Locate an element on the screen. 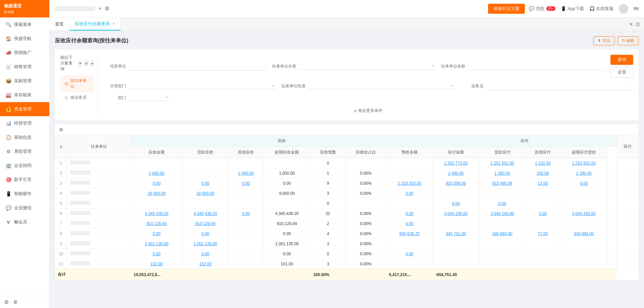 The height and width of the screenshot is (308, 644). table-row: 418,000.0018,000.009,000.0030.00%0.00 is located at coordinates (347, 193).